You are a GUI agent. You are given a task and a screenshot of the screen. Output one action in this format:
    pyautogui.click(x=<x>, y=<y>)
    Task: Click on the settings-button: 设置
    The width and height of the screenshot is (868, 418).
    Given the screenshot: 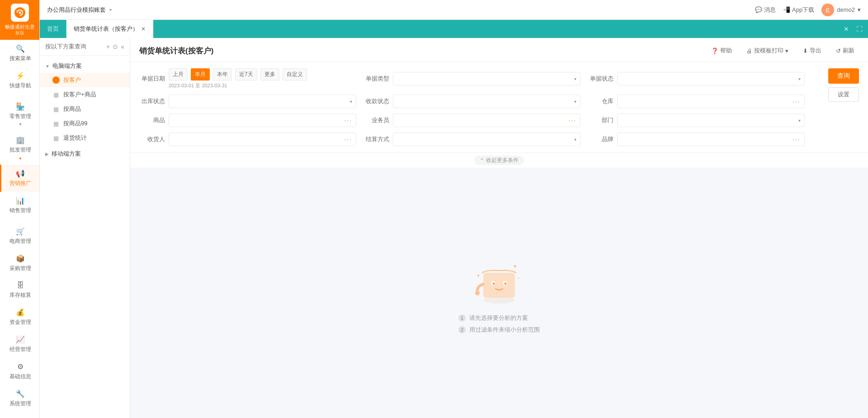 What is the action you would take?
    pyautogui.click(x=844, y=95)
    